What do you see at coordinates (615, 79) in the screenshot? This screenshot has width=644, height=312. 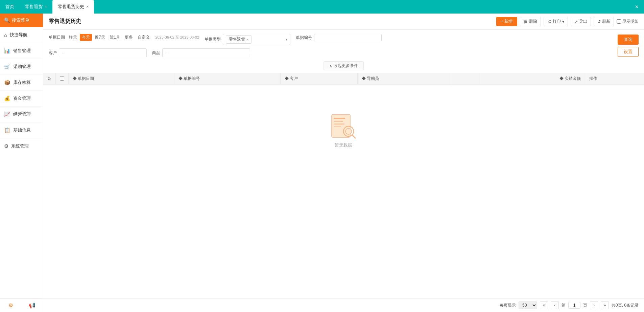 I see `th-action: 操作` at bounding box center [615, 79].